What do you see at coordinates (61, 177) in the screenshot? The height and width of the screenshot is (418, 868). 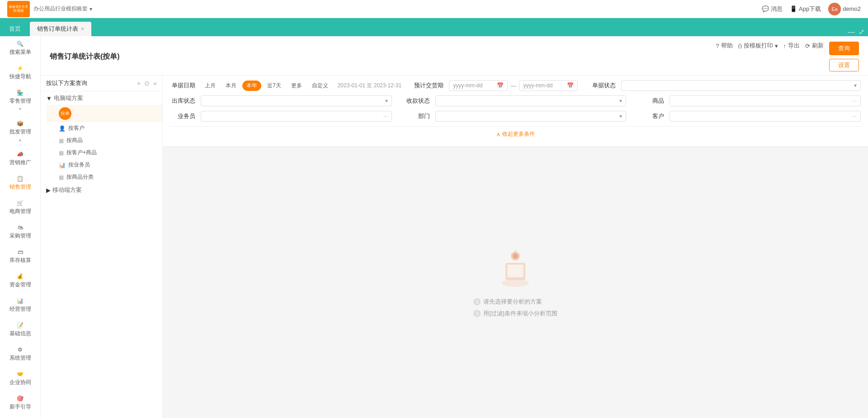 I see `goods-category-icon: ▦` at bounding box center [61, 177].